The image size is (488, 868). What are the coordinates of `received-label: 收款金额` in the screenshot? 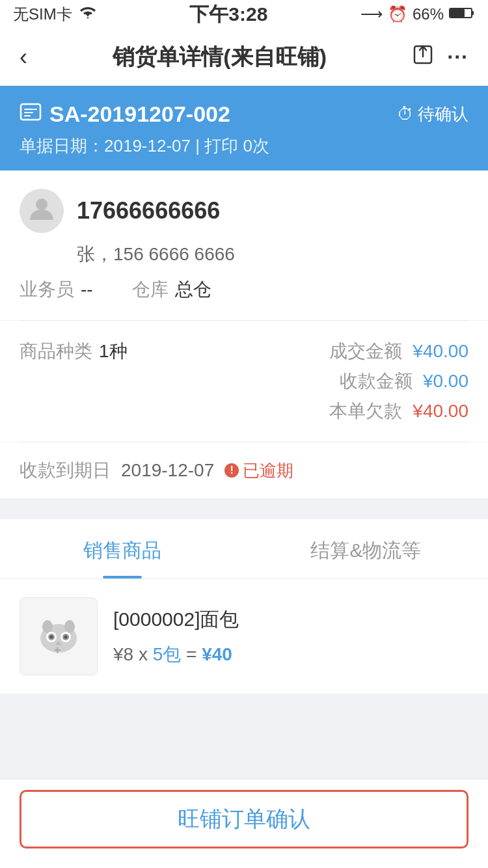 It's located at (376, 381).